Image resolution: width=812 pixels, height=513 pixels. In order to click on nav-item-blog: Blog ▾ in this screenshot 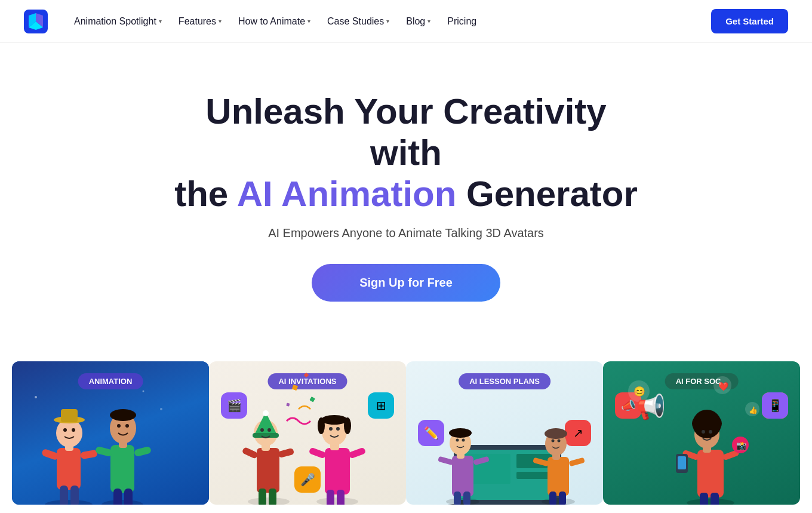, I will do `click(418, 21)`.